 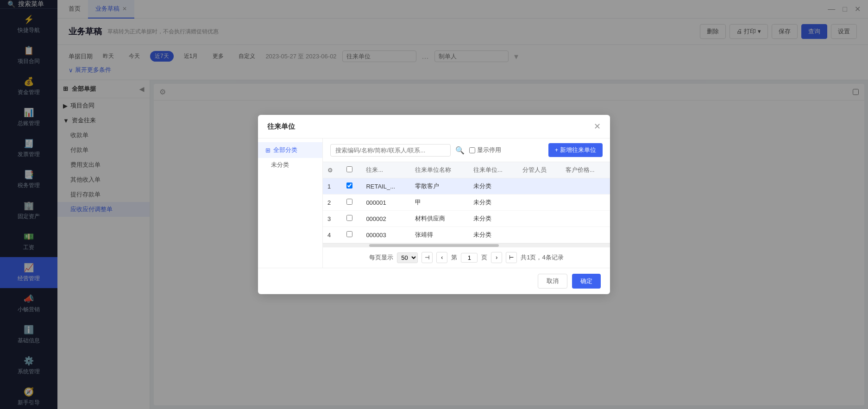 What do you see at coordinates (333, 235) in the screenshot?
I see `row-no: 4` at bounding box center [333, 235].